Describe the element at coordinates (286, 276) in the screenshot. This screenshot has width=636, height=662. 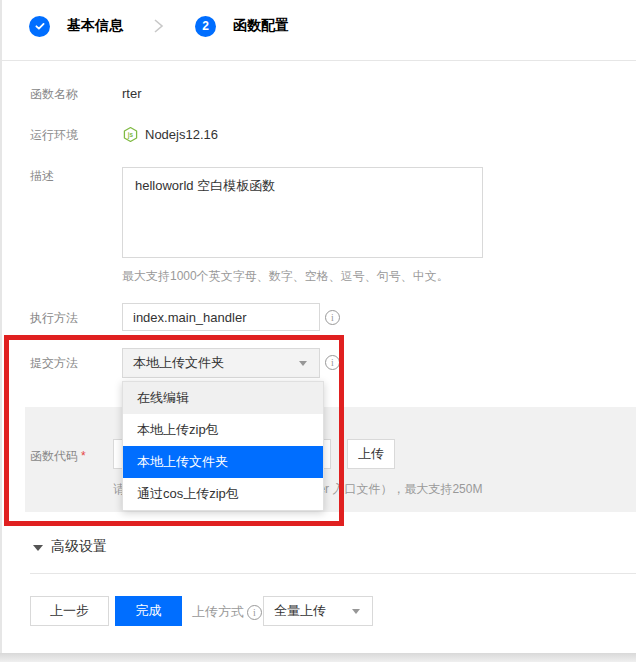
I see `description-hint: 最大支持1000个英文字母、数字、空格、逗号、句号、中文。` at that location.